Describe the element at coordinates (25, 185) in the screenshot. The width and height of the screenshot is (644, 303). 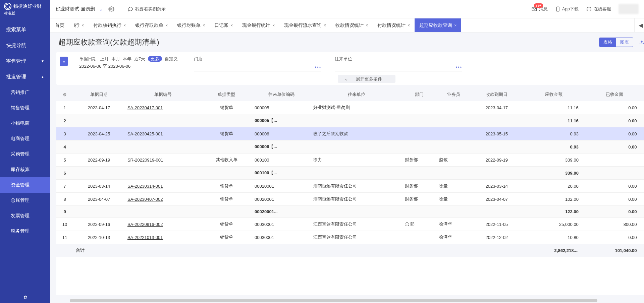
I see `sidebar-item-10: 资金管理` at that location.